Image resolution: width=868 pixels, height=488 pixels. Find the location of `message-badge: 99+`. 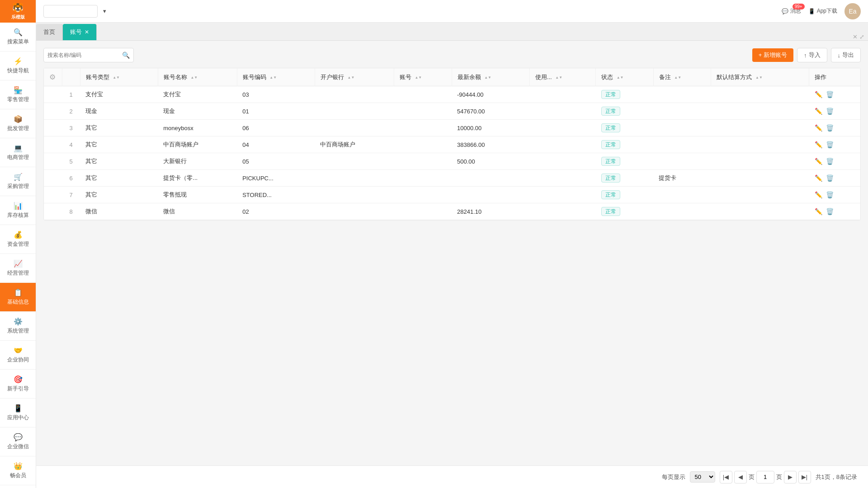

message-badge: 99+ is located at coordinates (798, 6).